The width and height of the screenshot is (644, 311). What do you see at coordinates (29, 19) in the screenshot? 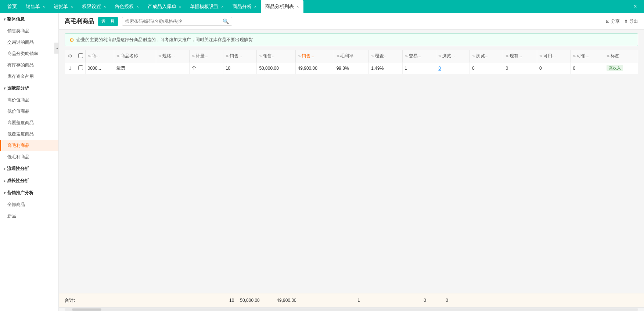
I see `sidebar-group-overview-title: ▾ 整体信息` at bounding box center [29, 19].